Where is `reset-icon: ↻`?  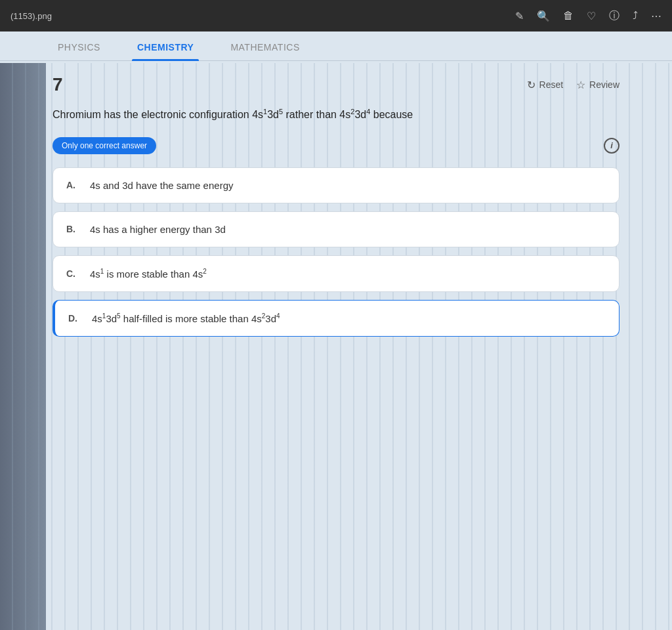 reset-icon: ↻ is located at coordinates (532, 85).